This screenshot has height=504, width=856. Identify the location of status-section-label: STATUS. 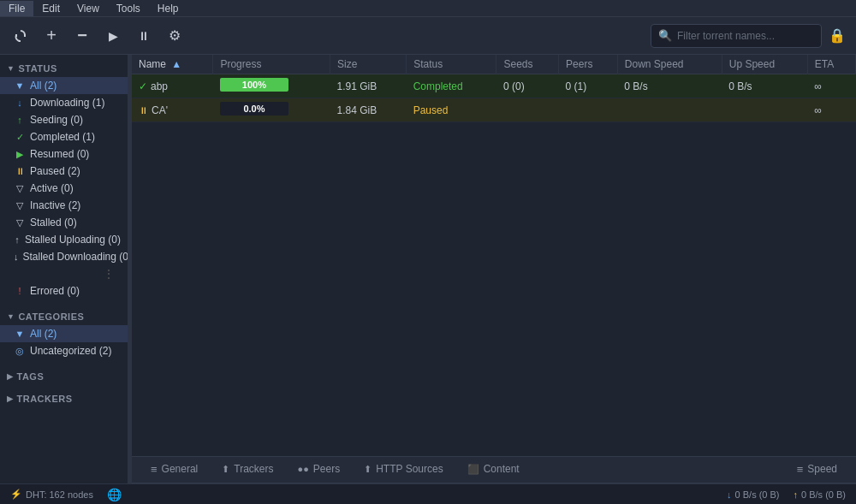
(38, 68).